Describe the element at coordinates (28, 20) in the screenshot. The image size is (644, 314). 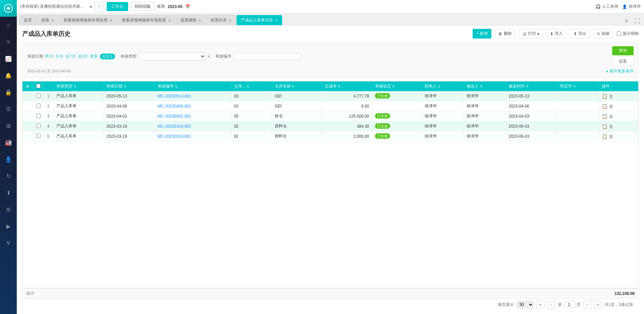
I see `tab-home: 首页` at that location.